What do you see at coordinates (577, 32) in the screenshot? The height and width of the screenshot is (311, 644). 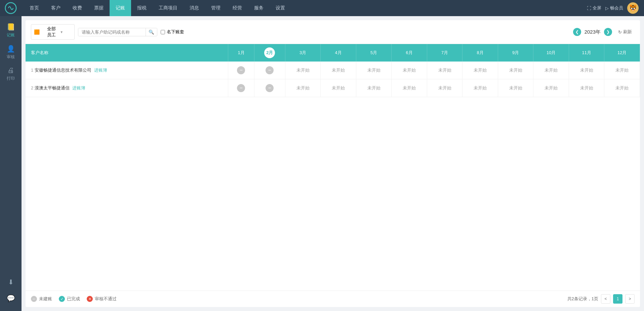 I see `prev-year-button: ❮` at bounding box center [577, 32].